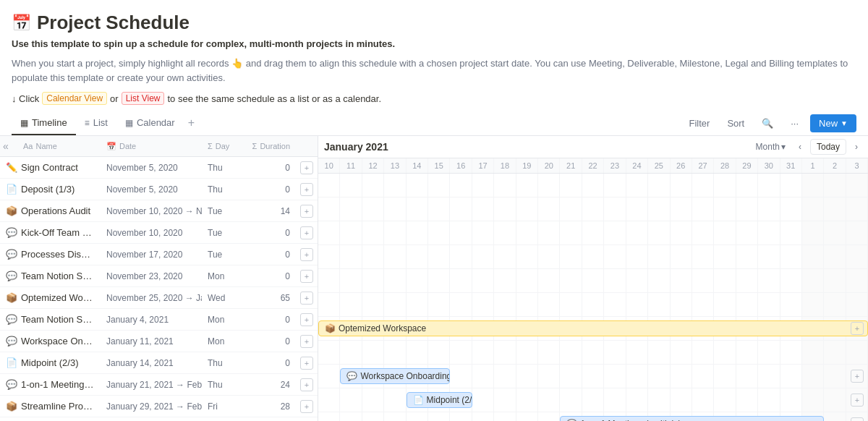  Describe the element at coordinates (114, 98) in the screenshot. I see `link-middle: or` at that location.